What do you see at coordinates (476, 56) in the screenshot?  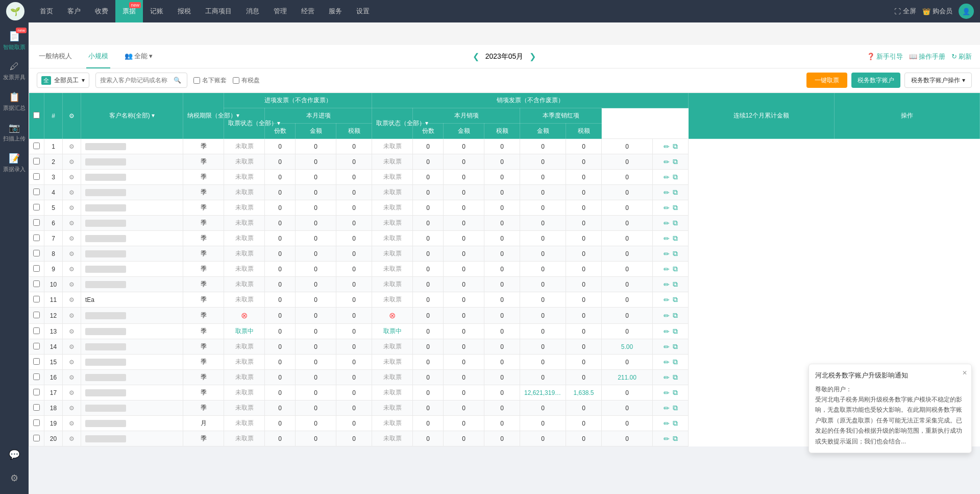 I see `prev-month-btn: ❮` at bounding box center [476, 56].